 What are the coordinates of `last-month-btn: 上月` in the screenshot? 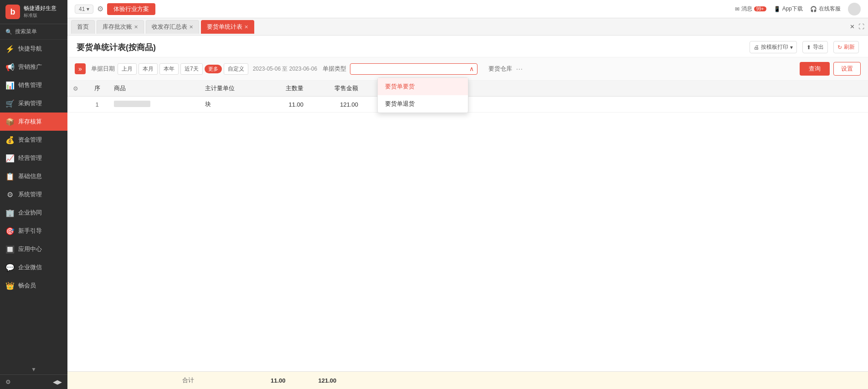 It's located at (127, 69).